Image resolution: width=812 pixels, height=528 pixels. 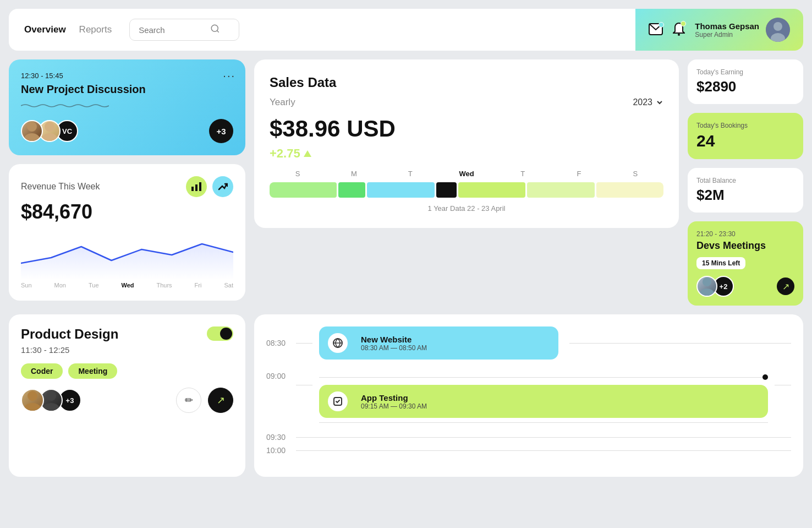 What do you see at coordinates (745, 234) in the screenshot?
I see `devs-time: 21:20 - 23:30` at bounding box center [745, 234].